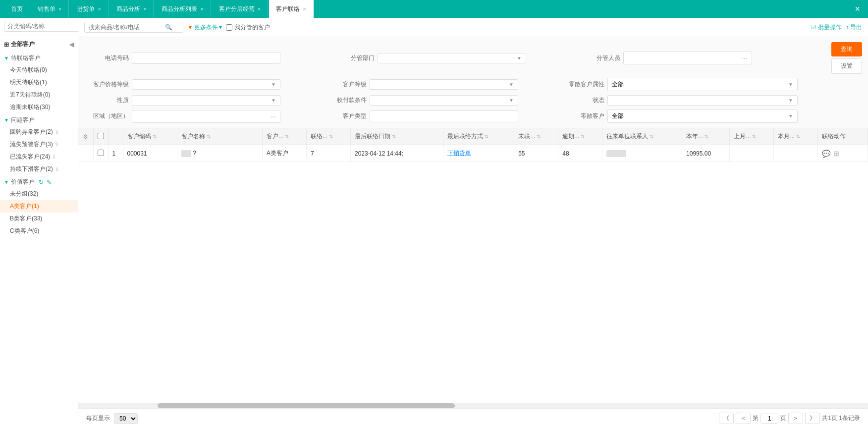 The image size is (868, 428). What do you see at coordinates (273, 116) in the screenshot?
I see `region-dots-icon: ···` at bounding box center [273, 116].